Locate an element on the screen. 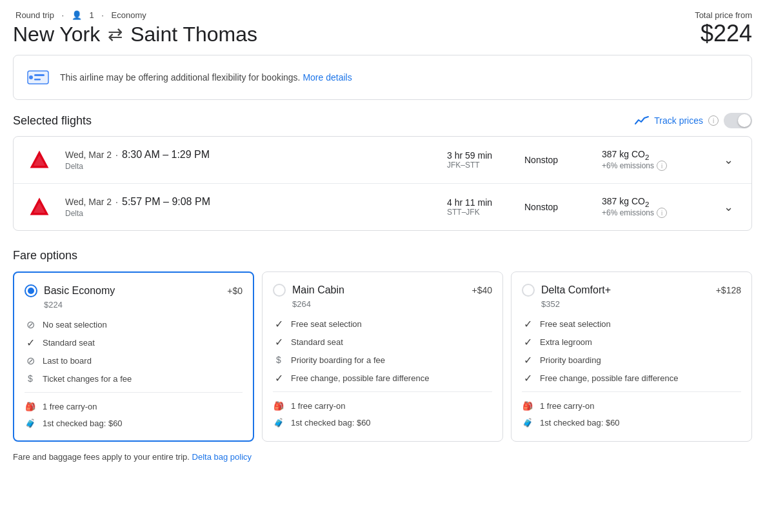  fare-price-main: $264 is located at coordinates (392, 304).